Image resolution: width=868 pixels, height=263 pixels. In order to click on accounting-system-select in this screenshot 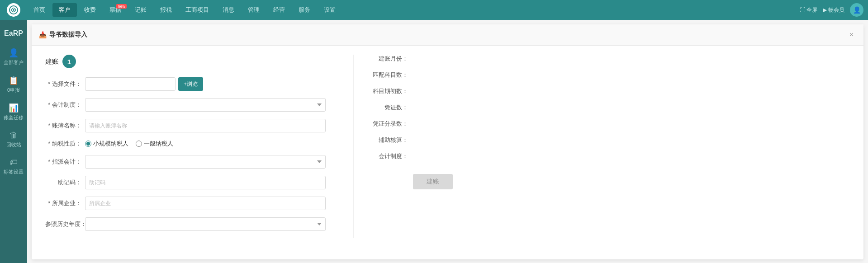, I will do `click(205, 105)`.